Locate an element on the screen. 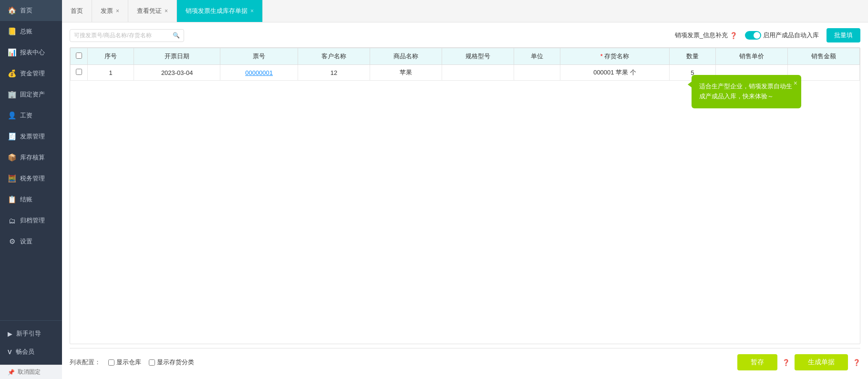  search-icon: 🔍 is located at coordinates (176, 35).